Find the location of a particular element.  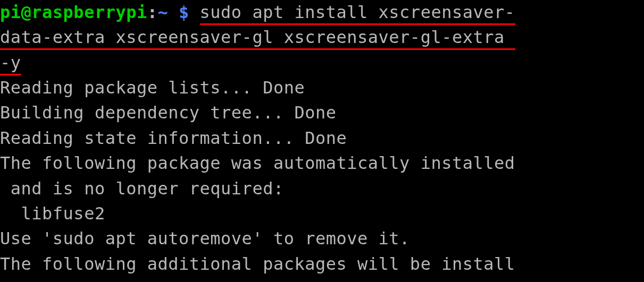

output-line: Use 'sudo apt autoremove' to remove it. is located at coordinates (322, 239).